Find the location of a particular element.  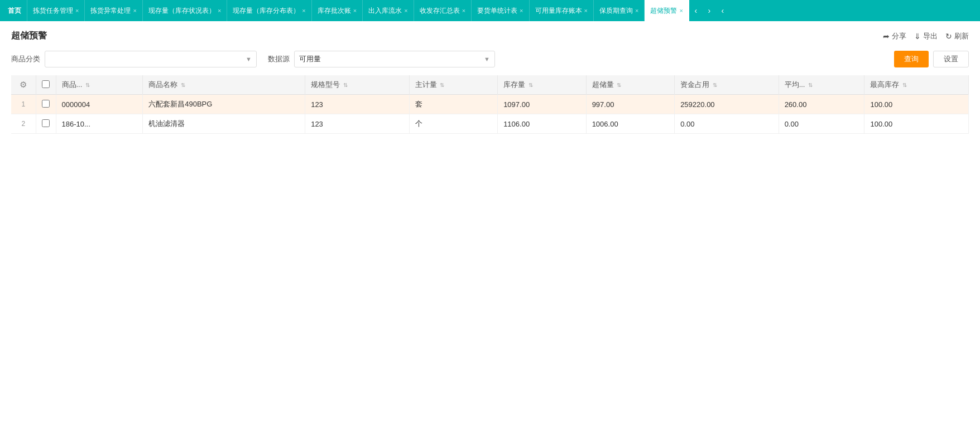

col-product-name: 商品名称 ⇅ is located at coordinates (224, 85).